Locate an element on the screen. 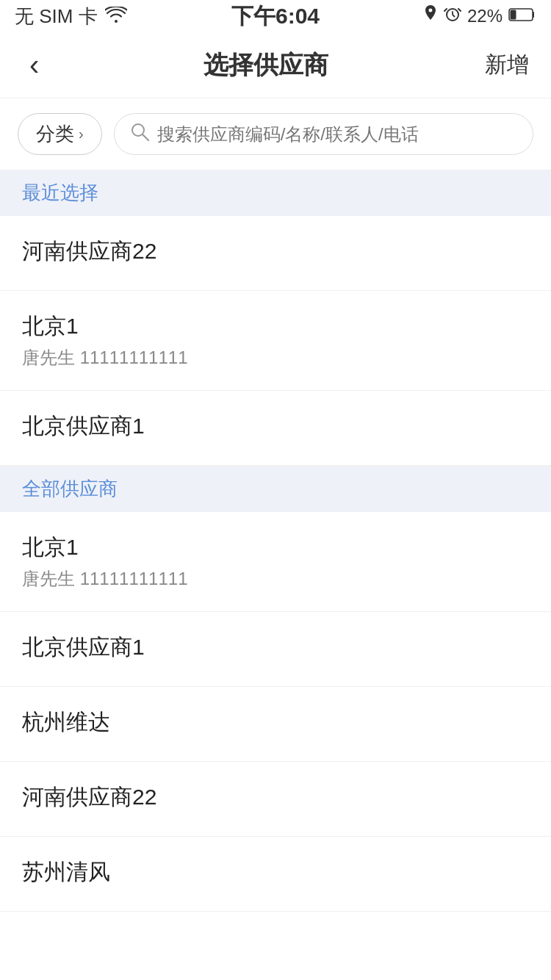  recent-section-label: 最近选择 is located at coordinates (60, 192).